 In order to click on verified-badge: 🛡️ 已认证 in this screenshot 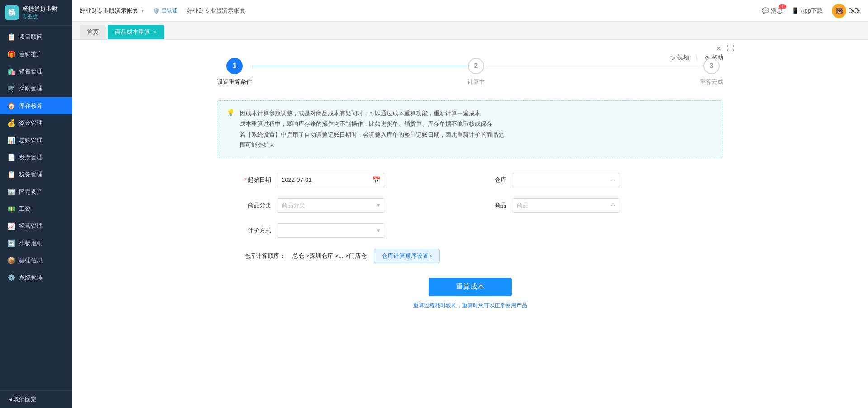, I will do `click(165, 11)`.